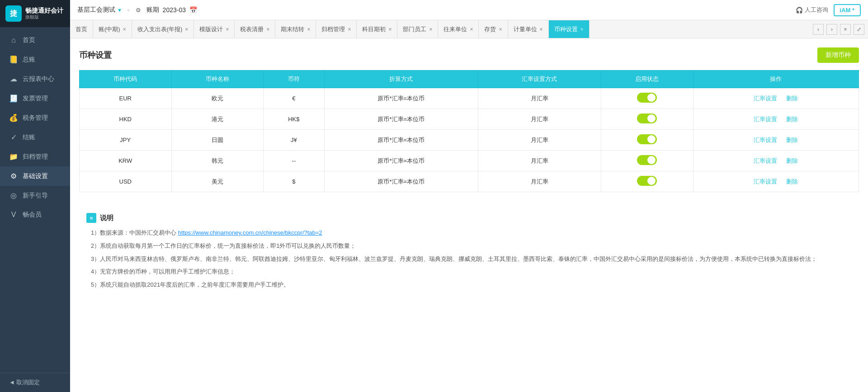 Image resolution: width=868 pixels, height=392 pixels. I want to click on tab-contacts: 往来单位 ×, so click(458, 29).